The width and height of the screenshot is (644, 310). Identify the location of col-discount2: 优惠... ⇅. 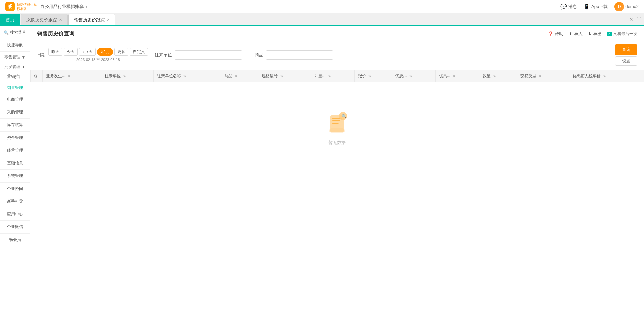
(457, 76).